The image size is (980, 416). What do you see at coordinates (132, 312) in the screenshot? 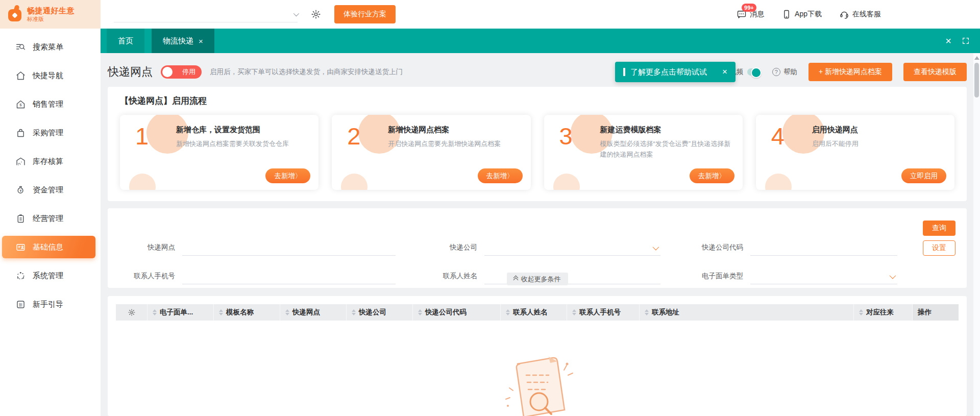
I see `column-settings-button` at bounding box center [132, 312].